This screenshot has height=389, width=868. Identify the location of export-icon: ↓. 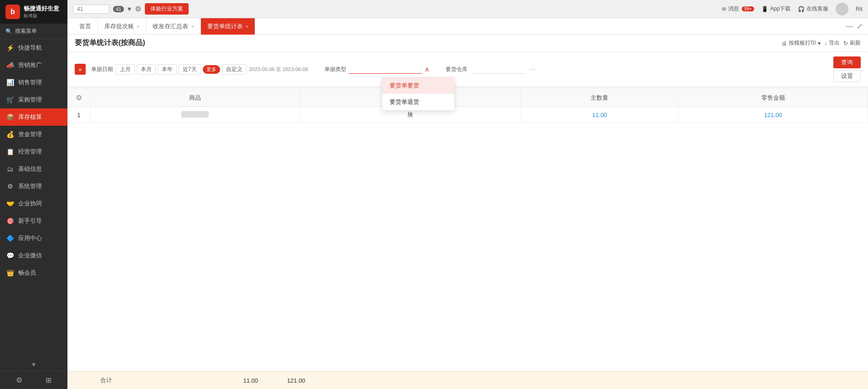
(826, 43).